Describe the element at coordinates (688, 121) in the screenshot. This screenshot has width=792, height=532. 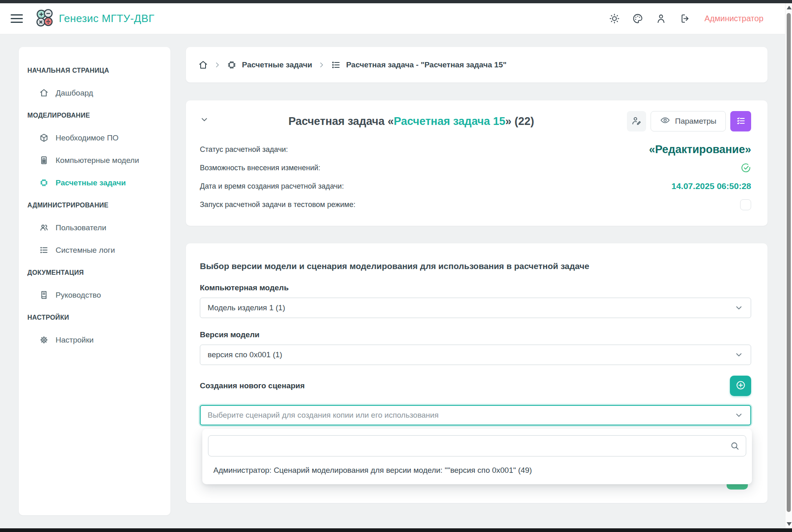
I see `parameters-button: Параметры` at that location.